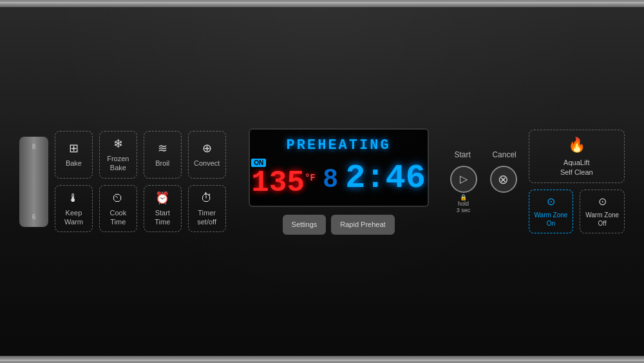 The height and width of the screenshot is (363, 644). I want to click on cancel-label: Cancel, so click(505, 155).